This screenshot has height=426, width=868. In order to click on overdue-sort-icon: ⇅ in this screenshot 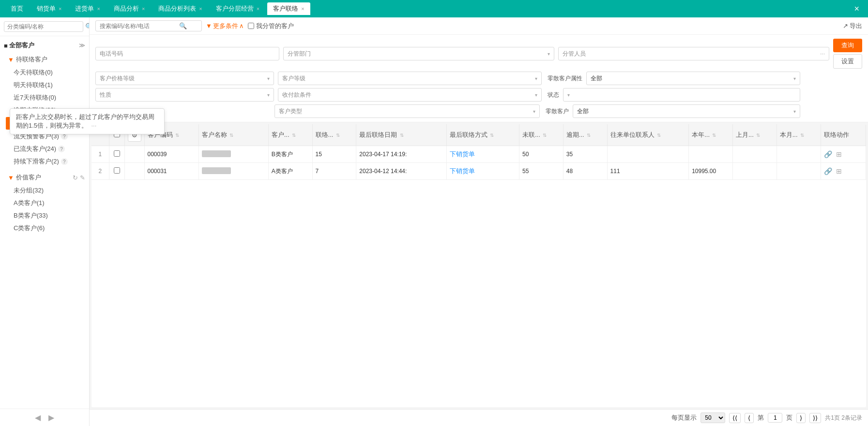, I will do `click(589, 135)`.